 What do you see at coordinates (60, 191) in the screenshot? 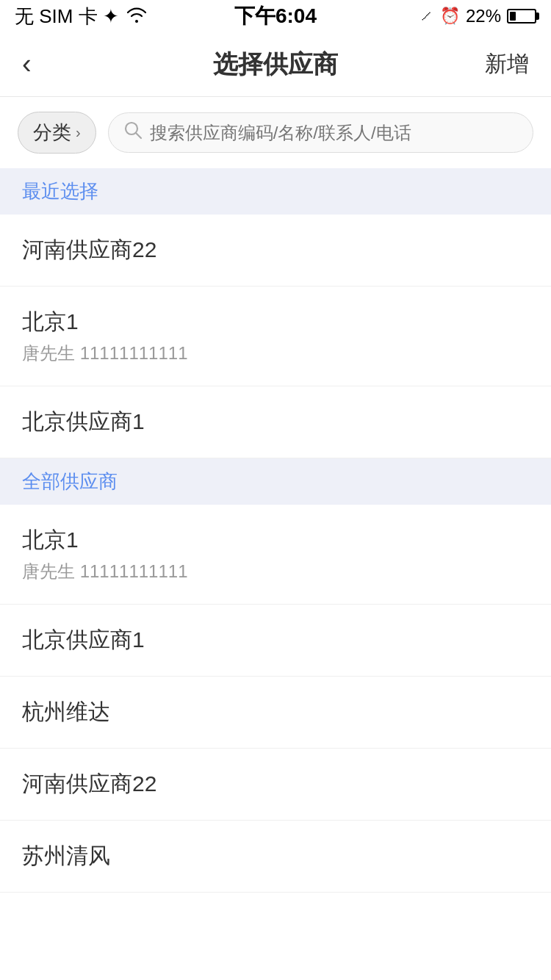
I see `recent-section-label: 最近选择` at bounding box center [60, 191].